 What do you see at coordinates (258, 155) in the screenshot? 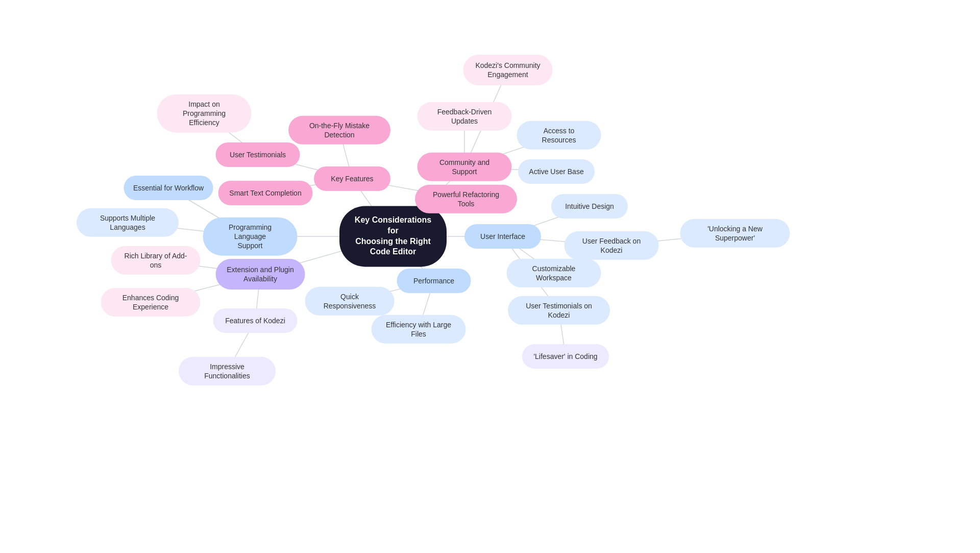
I see `node-userTestimonials: User Testimonials` at bounding box center [258, 155].